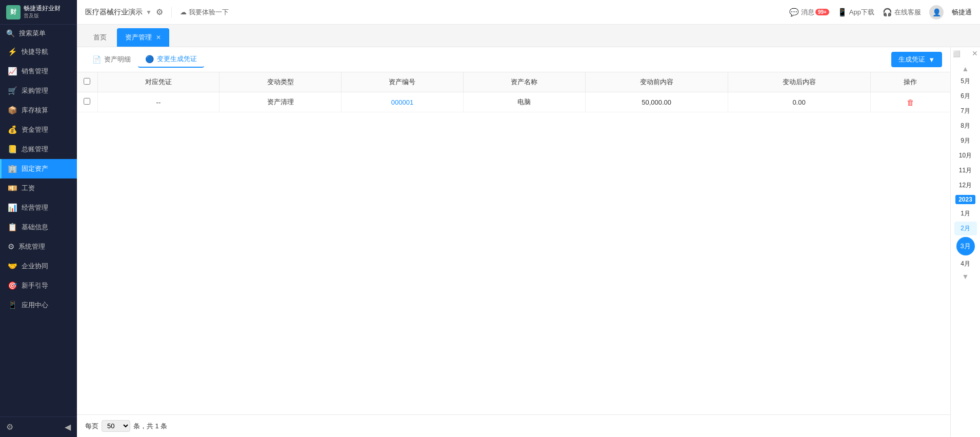  What do you see at coordinates (794, 12) in the screenshot?
I see `message-icon: 💬` at bounding box center [794, 12].